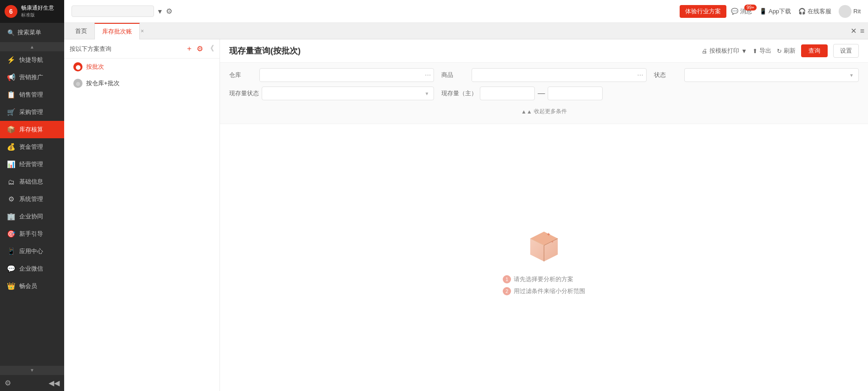 This screenshot has width=868, height=391. Describe the element at coordinates (31, 199) in the screenshot. I see `sidebar-item-label: 系统管理` at that location.